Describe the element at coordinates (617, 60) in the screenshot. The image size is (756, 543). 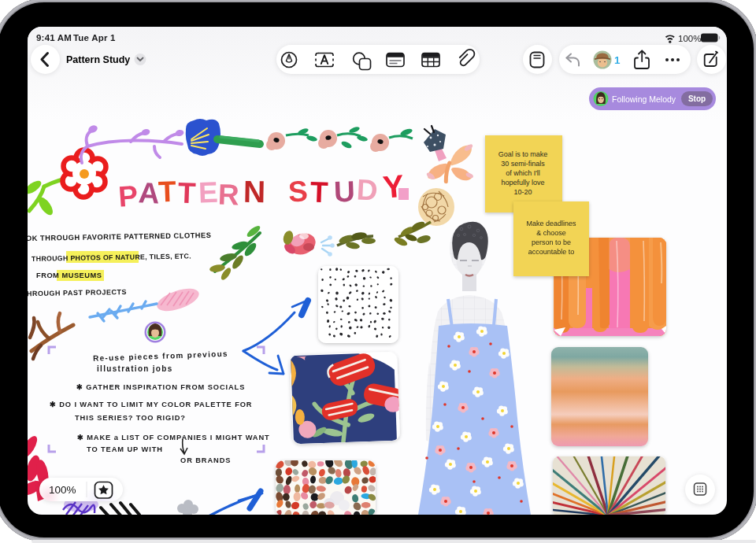
I see `svg-text: 1` at that location.